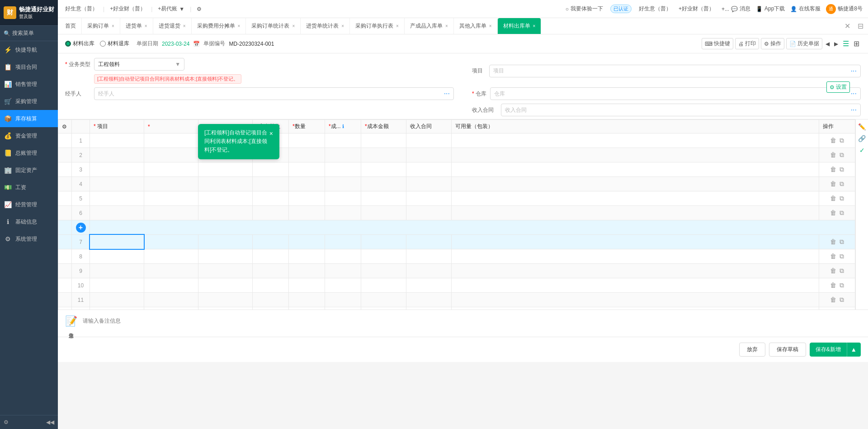  What do you see at coordinates (101, 26) in the screenshot?
I see `tab-purchase-order: 采购订单 ×` at bounding box center [101, 26].